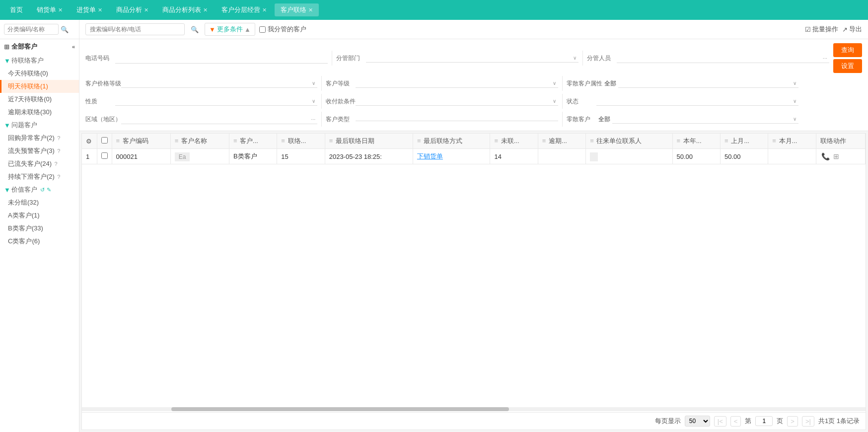  What do you see at coordinates (40, 73) in the screenshot?
I see `sidebar-item-today: 今天待联络(0)` at bounding box center [40, 73].